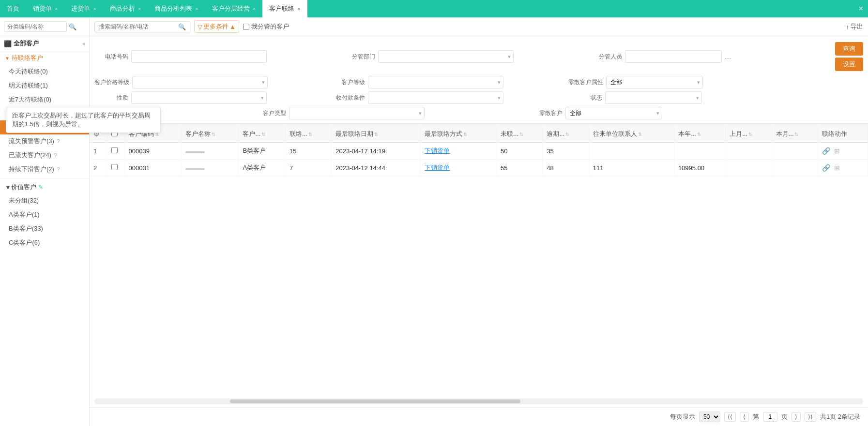 The height and width of the screenshot is (426, 868). Describe the element at coordinates (558, 134) in the screenshot. I see `col-overdue-sort: 逾期...⇅` at that location.